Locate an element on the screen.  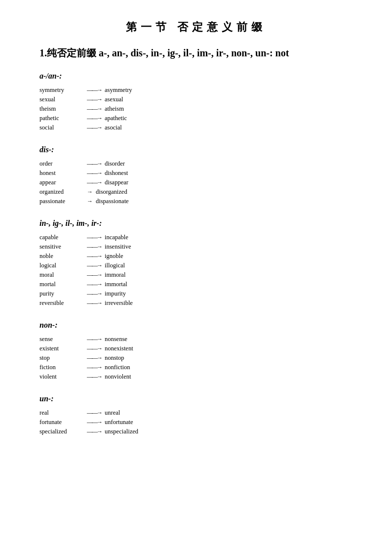
word-row: appeardisappear is located at coordinates (196, 183).